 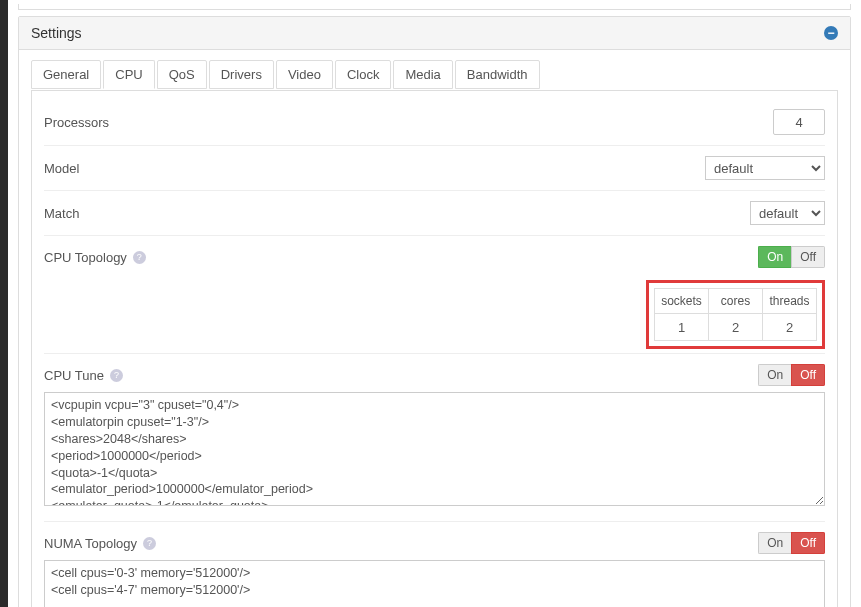 What do you see at coordinates (736, 314) in the screenshot?
I see `topology-highlight: sockets cores threads` at bounding box center [736, 314].